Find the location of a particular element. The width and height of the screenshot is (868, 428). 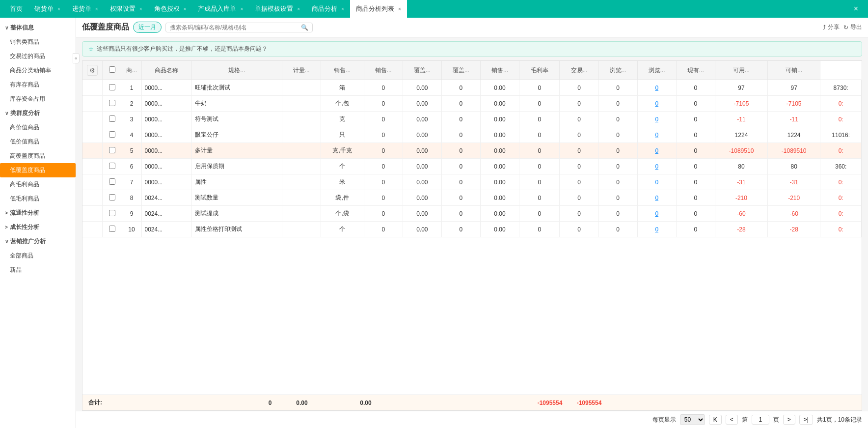

col-checkbox is located at coordinates (112, 71).